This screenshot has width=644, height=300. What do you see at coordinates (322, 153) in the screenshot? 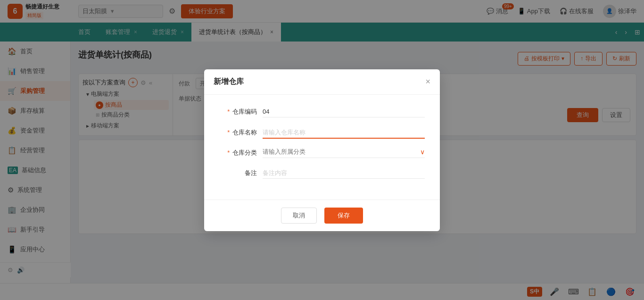
I see `form-row-category: * 仓库分类 ∨` at bounding box center [322, 153].